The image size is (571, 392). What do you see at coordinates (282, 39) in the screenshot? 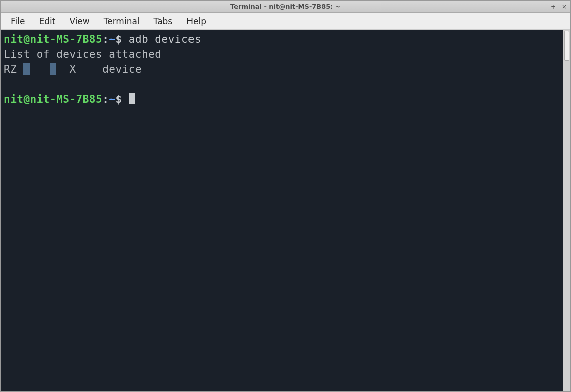
I see `terminal-line-1: nit@nit-MS-7B85:~$ adb devices` at bounding box center [282, 39].